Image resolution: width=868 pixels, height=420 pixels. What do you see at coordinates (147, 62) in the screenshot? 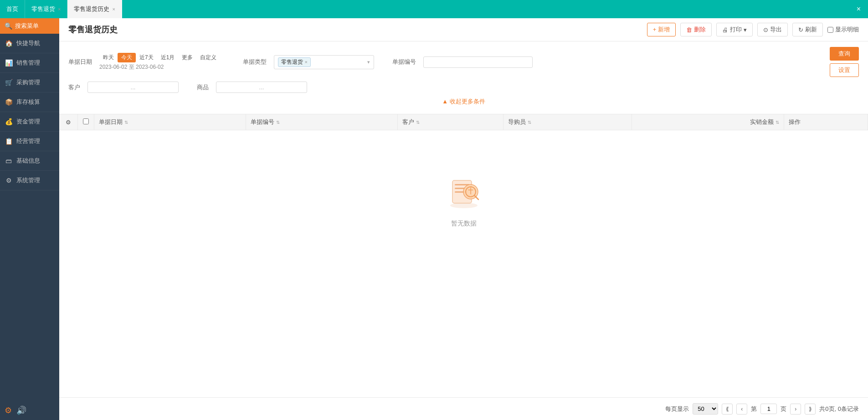
I see `date-filter-col: 单据日期 昨天 今天 近7天 近1月 更多 自定义 2023-06-02 至 2…` at bounding box center [147, 62].